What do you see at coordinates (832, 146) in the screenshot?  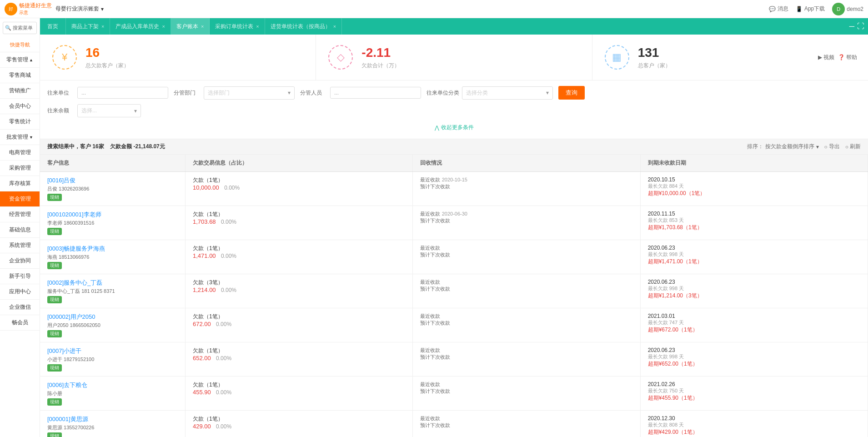 I see `export-button: ○ 导出` at bounding box center [832, 146].